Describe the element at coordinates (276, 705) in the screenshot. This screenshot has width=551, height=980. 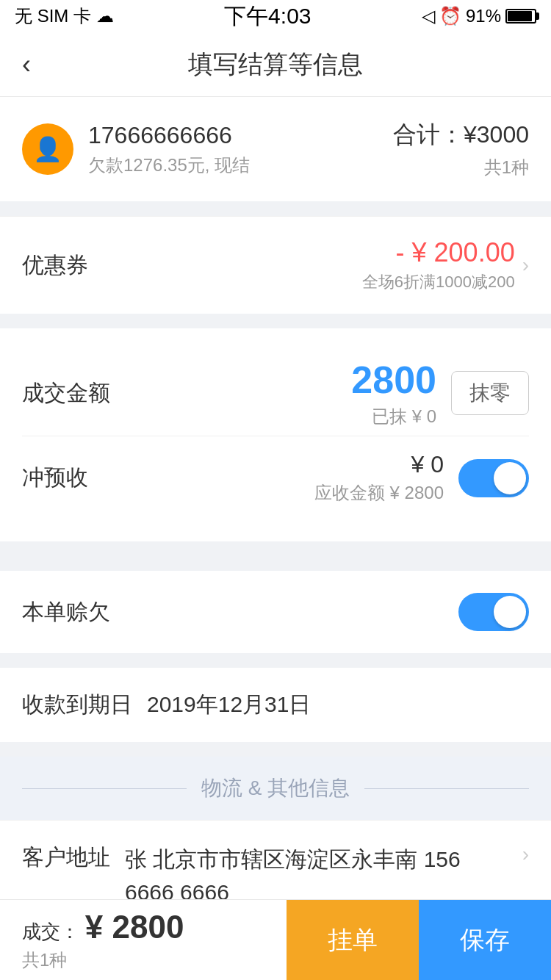
I see `due-date-card: 收款到期日 2019年12月31日` at that location.